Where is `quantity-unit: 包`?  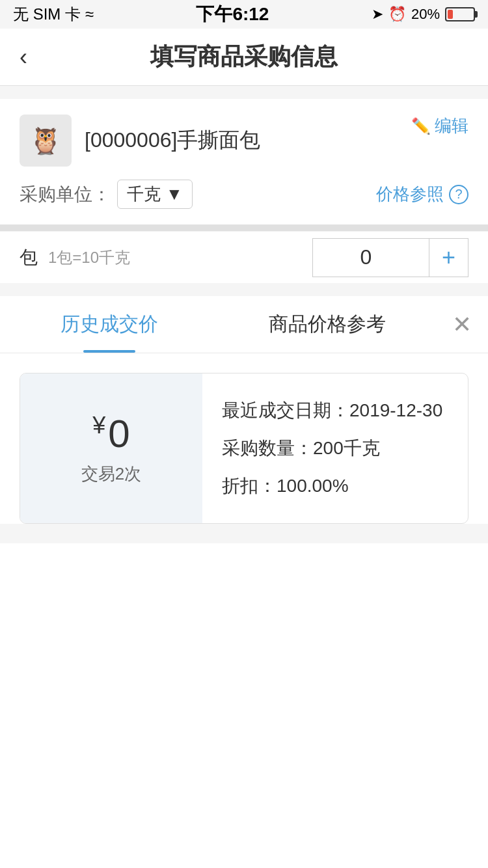
quantity-unit: 包 is located at coordinates (29, 258).